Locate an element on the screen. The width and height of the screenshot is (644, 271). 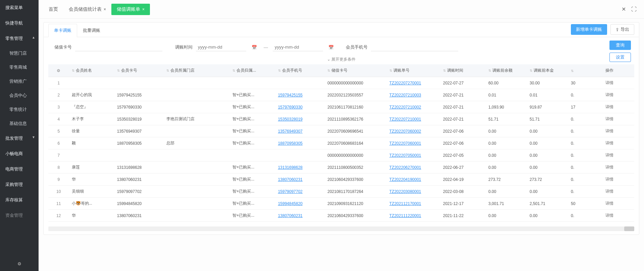
tab-adjust: 储值调账单 × is located at coordinates (131, 9).